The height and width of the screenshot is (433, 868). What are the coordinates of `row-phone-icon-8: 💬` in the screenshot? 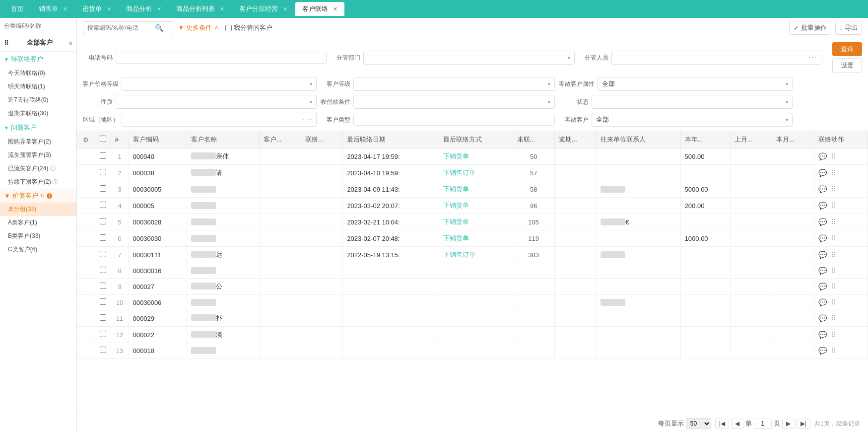 It's located at (823, 287).